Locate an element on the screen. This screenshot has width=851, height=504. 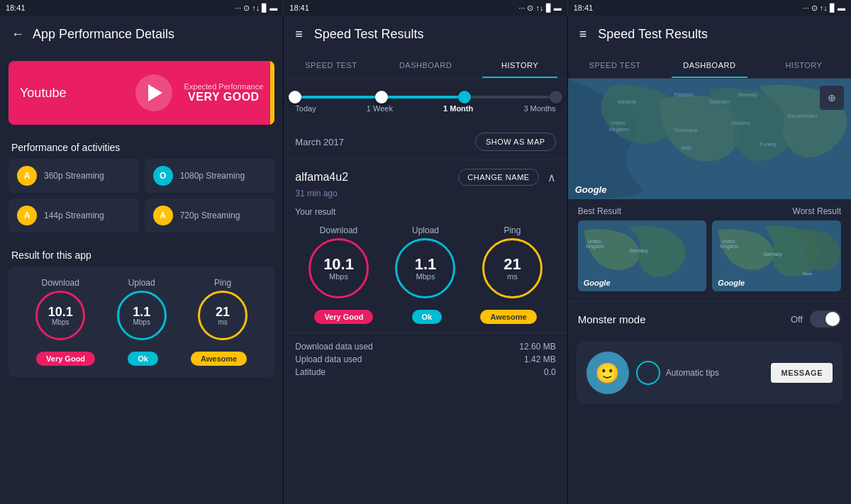
app-icon is located at coordinates (154, 93).